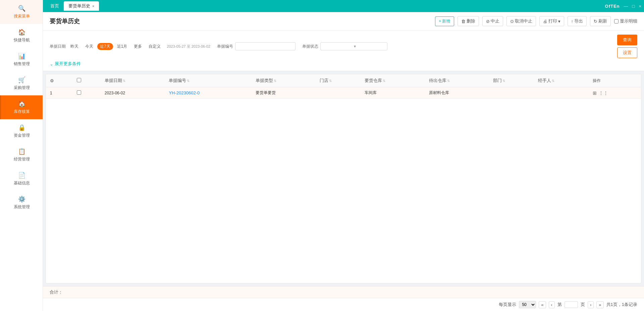  What do you see at coordinates (577, 21) in the screenshot?
I see `export-button: ↑ 导出` at bounding box center [577, 21].